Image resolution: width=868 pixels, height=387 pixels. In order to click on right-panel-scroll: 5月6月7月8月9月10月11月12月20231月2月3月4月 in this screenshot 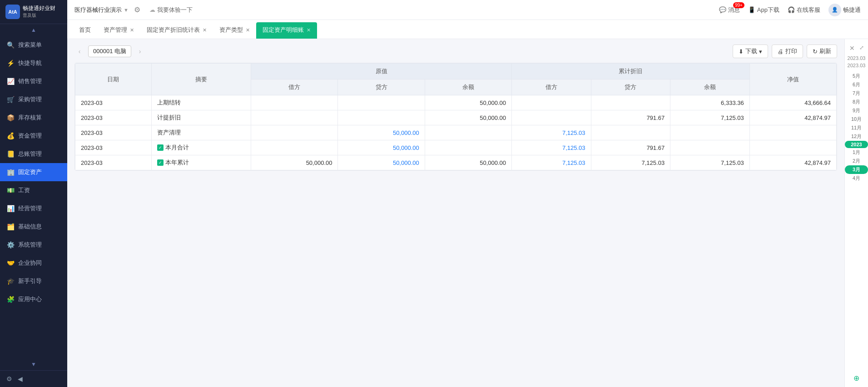, I will do `click(857, 222)`.